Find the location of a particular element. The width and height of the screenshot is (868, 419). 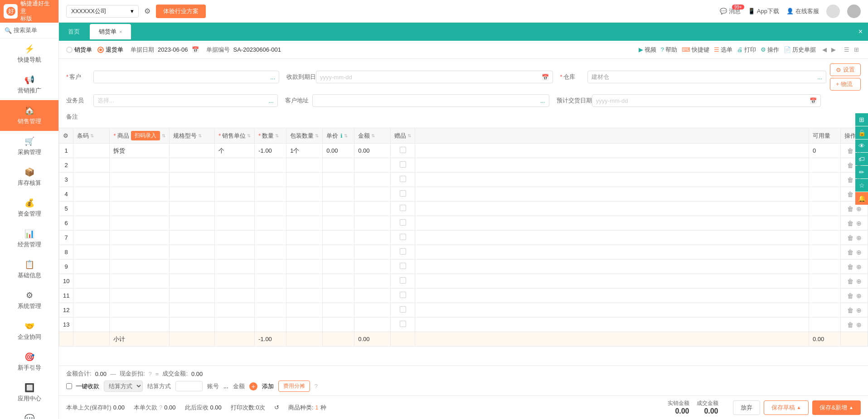

goods-type-info: 商品种类: 1 种 is located at coordinates (307, 408).